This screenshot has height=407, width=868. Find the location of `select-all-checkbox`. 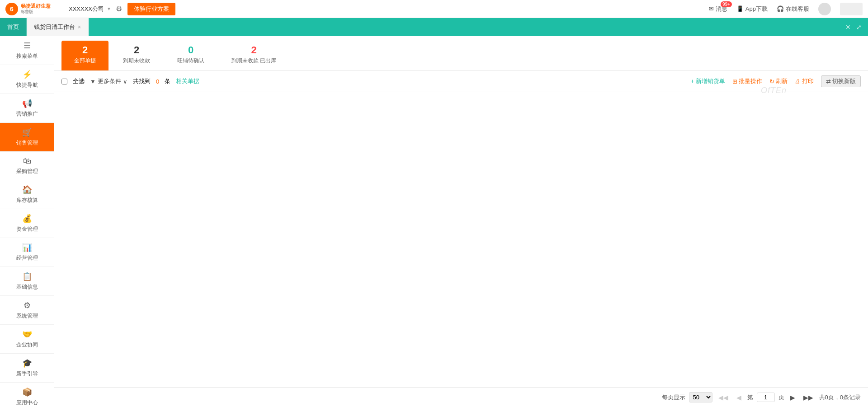

select-all-checkbox is located at coordinates (64, 81).